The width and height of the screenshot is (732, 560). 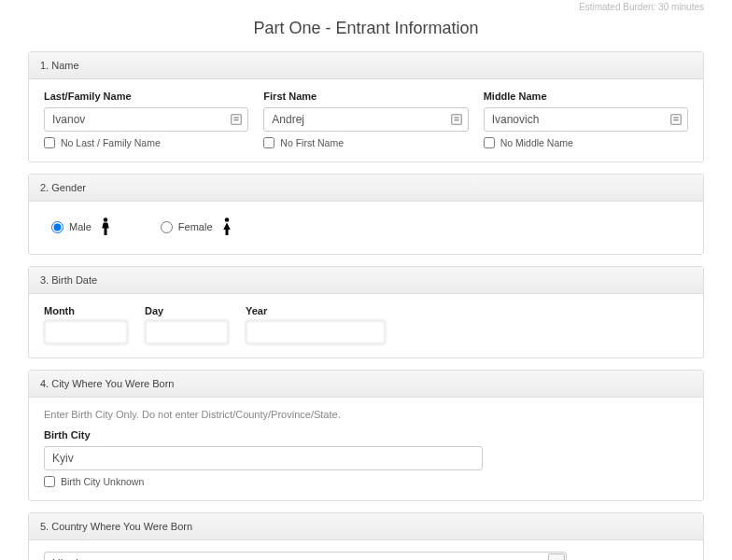 I want to click on first-name-input, so click(x=366, y=119).